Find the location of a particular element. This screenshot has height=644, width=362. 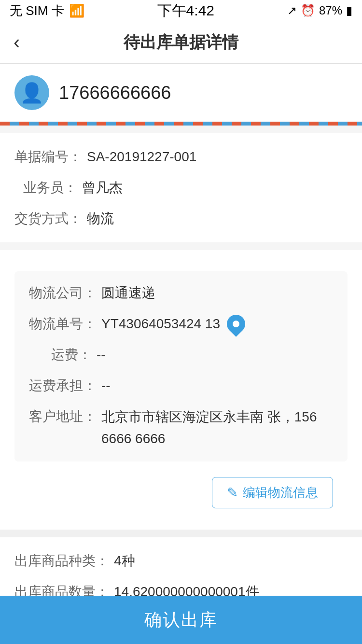

address-row: 客户地址： 北京市市辖区海淀区永丰南 张，156 6666 6666 is located at coordinates (181, 428).